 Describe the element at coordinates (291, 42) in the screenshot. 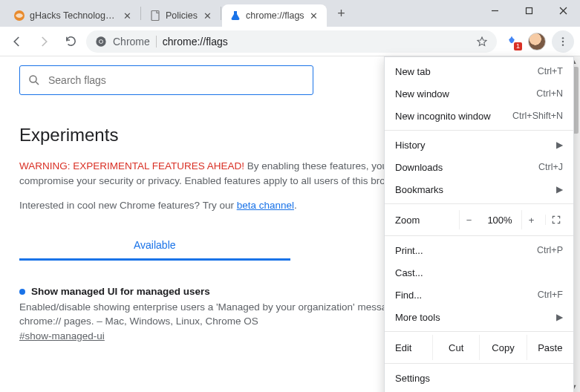

I see `omnibox: Chrome chrome://flags` at that location.